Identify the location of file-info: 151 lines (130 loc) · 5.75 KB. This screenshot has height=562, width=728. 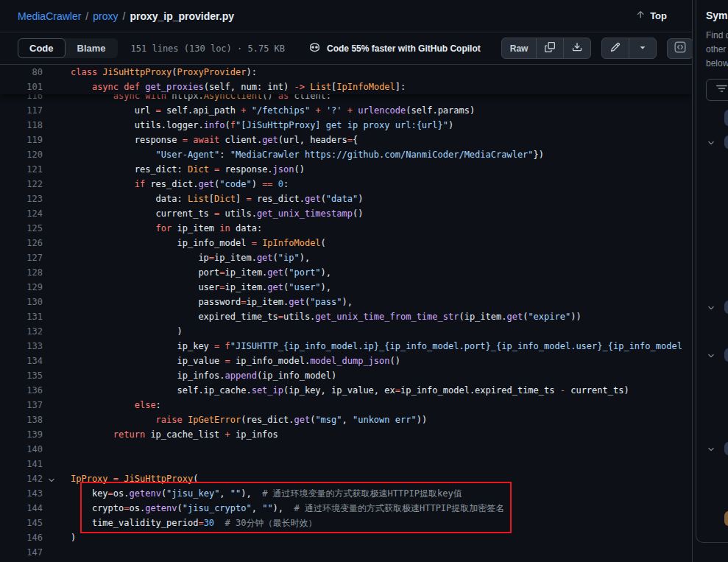
(208, 49).